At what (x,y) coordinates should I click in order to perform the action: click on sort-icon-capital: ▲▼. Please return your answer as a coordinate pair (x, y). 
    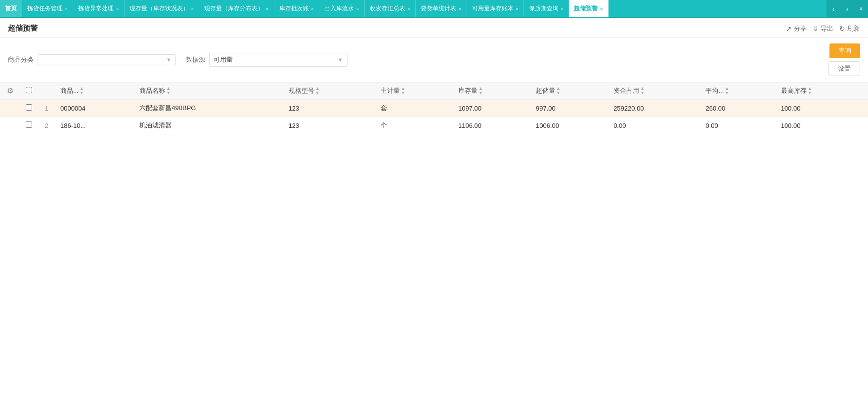
    Looking at the image, I should click on (643, 91).